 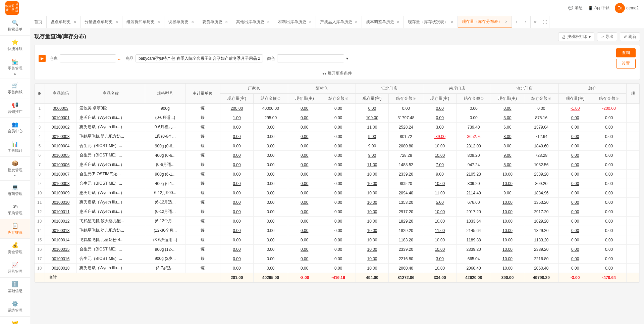 I want to click on sidebar-item-基础信息: ℹ️基础信息, so click(x=15, y=287).